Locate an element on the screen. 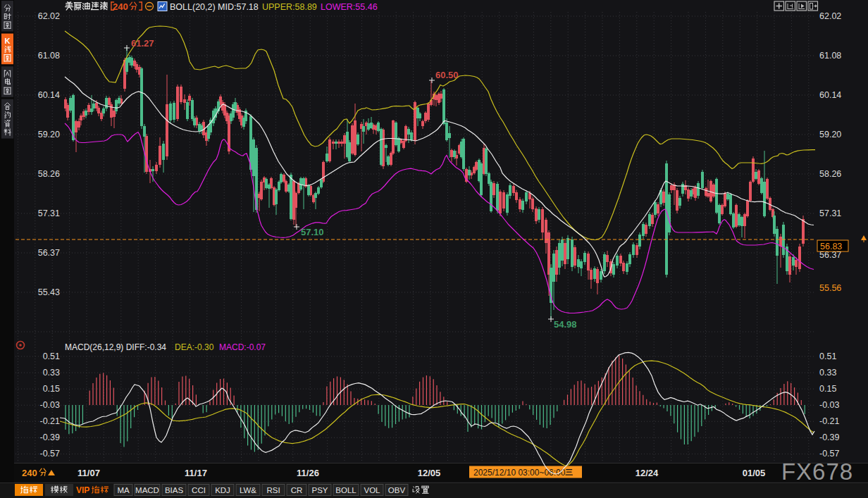 This screenshot has height=498, width=868. svg-text: 55.56 is located at coordinates (830, 288).